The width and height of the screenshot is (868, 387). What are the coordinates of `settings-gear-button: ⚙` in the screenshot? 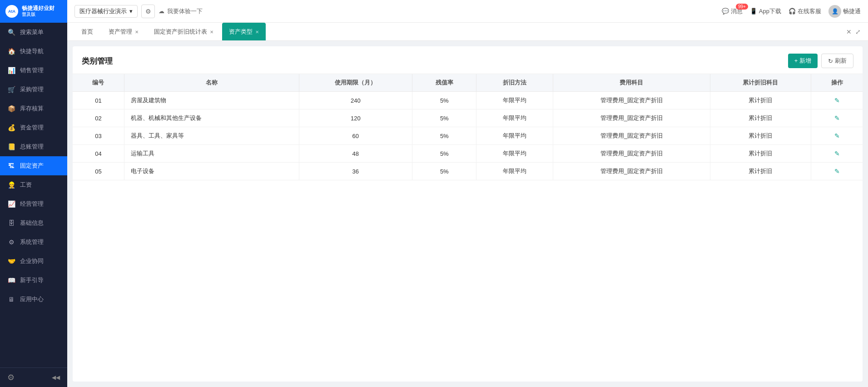 It's located at (148, 11).